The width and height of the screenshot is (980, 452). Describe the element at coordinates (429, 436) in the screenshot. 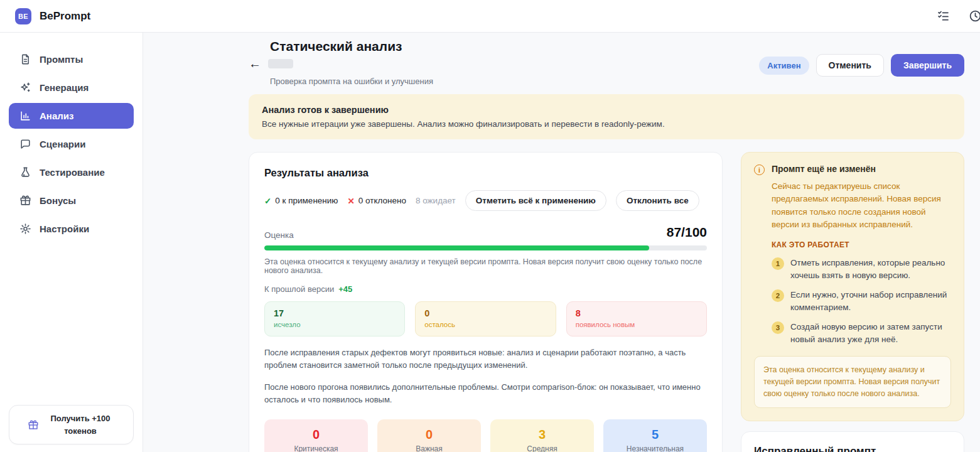

I see `severity-card-major: 0 Важная` at that location.